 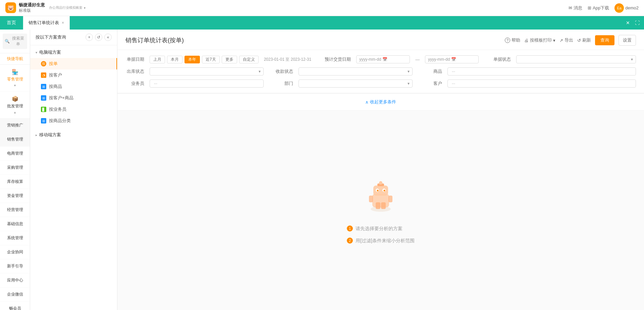 I want to click on tab-bar: 首页 销售订单统计表 × ✕ ⛶, so click(x=322, y=23).